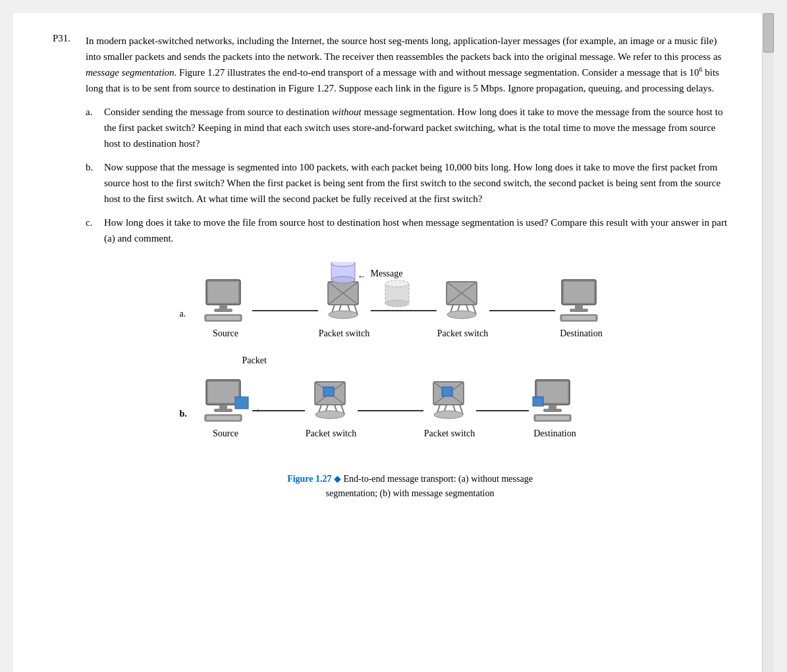 The width and height of the screenshot is (787, 672). What do you see at coordinates (226, 301) in the screenshot?
I see `source-computer-a` at bounding box center [226, 301].